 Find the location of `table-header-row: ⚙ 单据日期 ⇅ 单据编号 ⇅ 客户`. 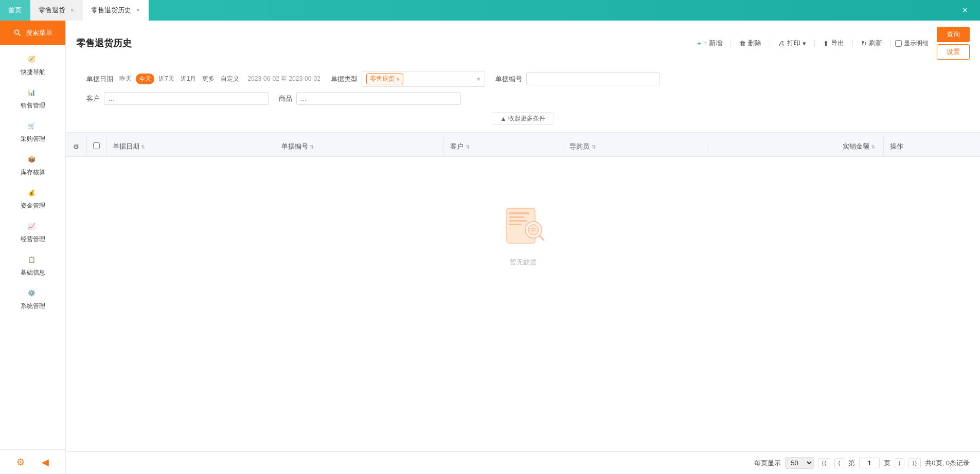

table-header-row: ⚙ 单据日期 ⇅ 单据编号 ⇅ 客户 is located at coordinates (523, 147).